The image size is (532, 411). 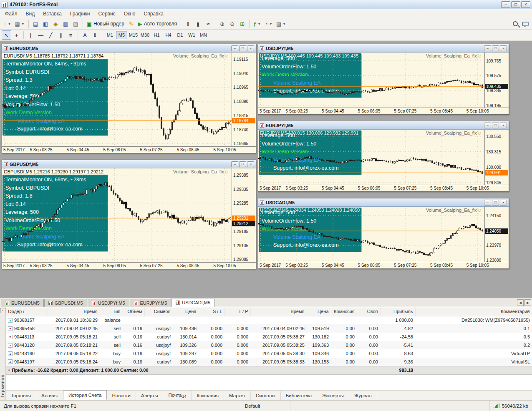 What do you see at coordinates (111, 312) in the screenshot?
I see `column-header: Тип` at bounding box center [111, 312].